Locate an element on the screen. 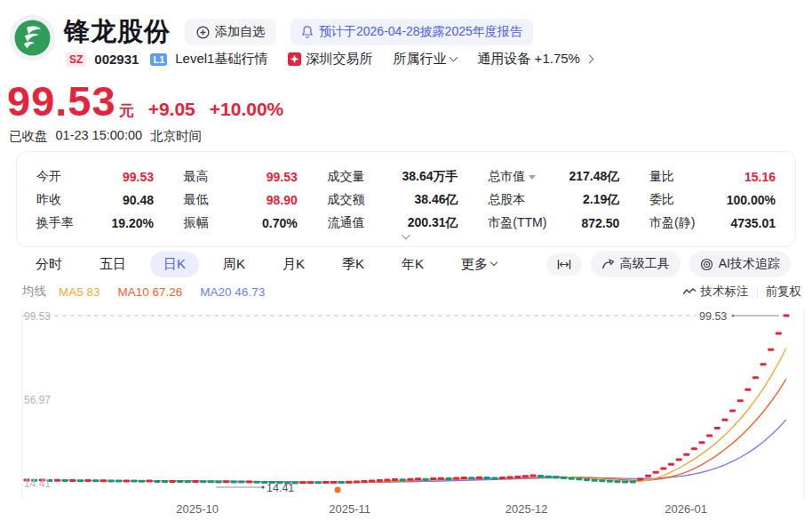 The image size is (812, 521). advanced-tools-button: 高级工具 is located at coordinates (636, 264).